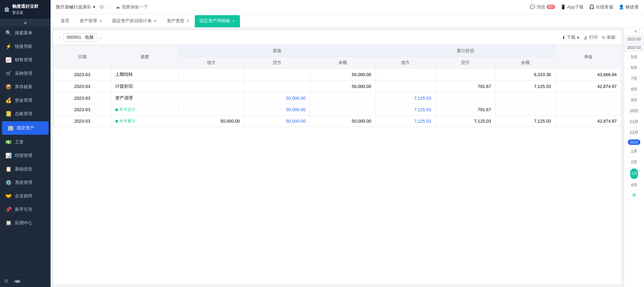 The width and height of the screenshot is (644, 287). I want to click on tab-4: 固定资产明细账✕, so click(217, 21).